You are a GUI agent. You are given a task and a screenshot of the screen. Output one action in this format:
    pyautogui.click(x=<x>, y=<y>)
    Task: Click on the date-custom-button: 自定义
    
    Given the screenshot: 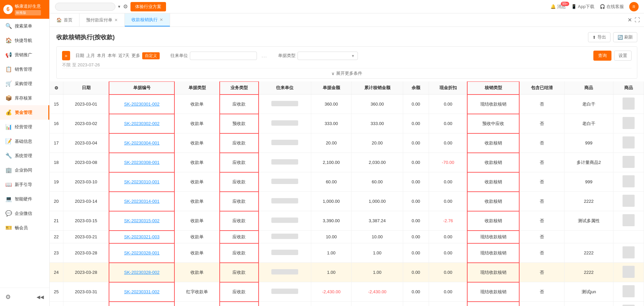 What is the action you would take?
    pyautogui.click(x=151, y=56)
    